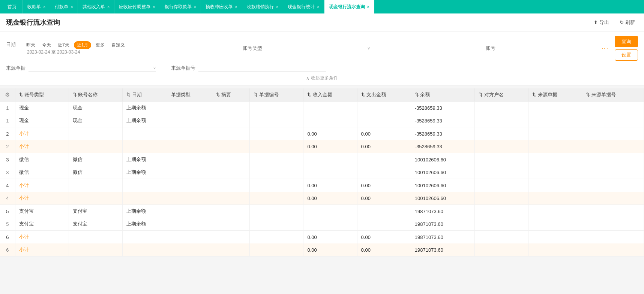  Describe the element at coordinates (96, 7) in the screenshot. I see `nav-tab-2: 其他收入单 ×` at that location.